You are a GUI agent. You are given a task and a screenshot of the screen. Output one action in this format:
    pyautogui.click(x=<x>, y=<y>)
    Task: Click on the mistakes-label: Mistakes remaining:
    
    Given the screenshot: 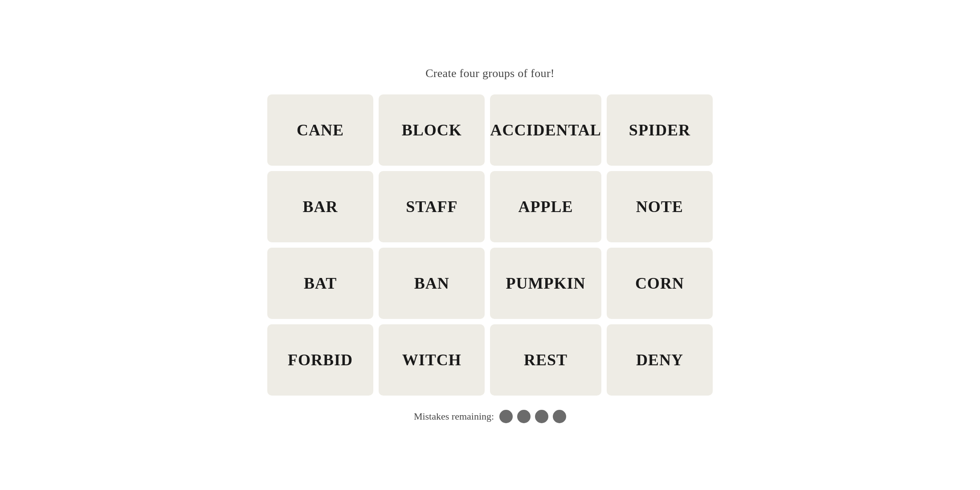 What is the action you would take?
    pyautogui.click(x=454, y=416)
    